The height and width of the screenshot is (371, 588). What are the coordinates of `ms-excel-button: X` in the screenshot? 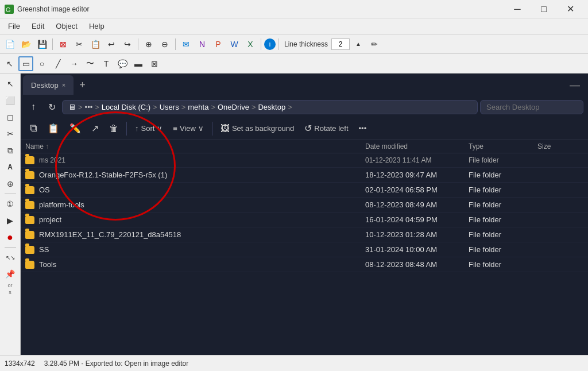 It's located at (250, 44).